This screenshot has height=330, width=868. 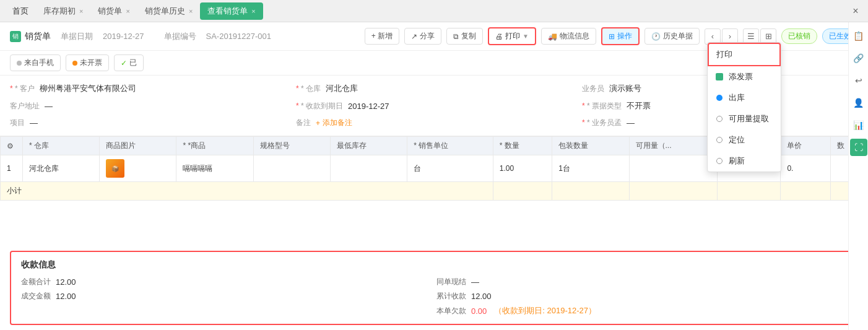 What do you see at coordinates (63, 11) in the screenshot?
I see `tab-inventory: 库存期初 ×` at bounding box center [63, 11].